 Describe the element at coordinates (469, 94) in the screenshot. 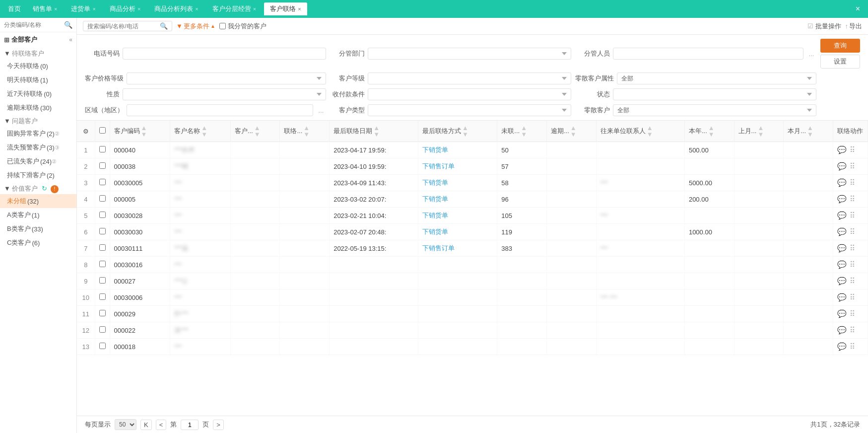

I see `adv-payment-select` at that location.